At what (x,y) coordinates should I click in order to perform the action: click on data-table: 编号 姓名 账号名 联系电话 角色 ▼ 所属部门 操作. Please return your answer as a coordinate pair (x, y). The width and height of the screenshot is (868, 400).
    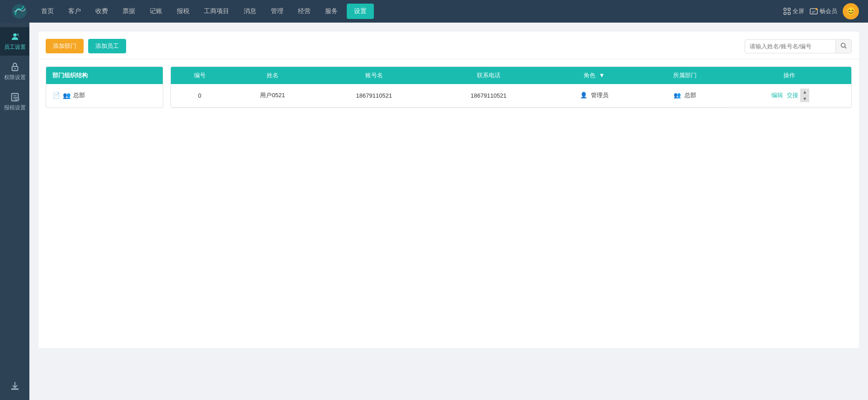
    Looking at the image, I should click on (511, 87).